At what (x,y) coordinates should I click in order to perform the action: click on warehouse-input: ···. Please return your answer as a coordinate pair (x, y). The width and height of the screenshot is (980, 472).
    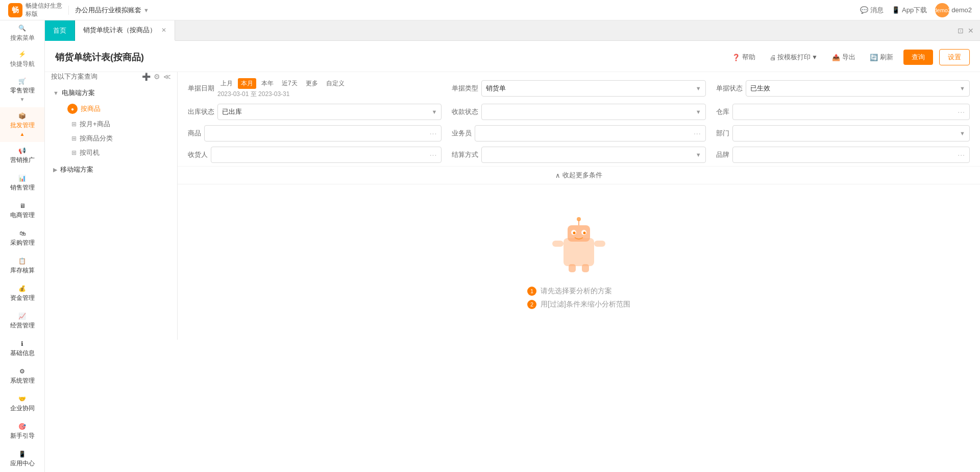
    Looking at the image, I should click on (851, 112).